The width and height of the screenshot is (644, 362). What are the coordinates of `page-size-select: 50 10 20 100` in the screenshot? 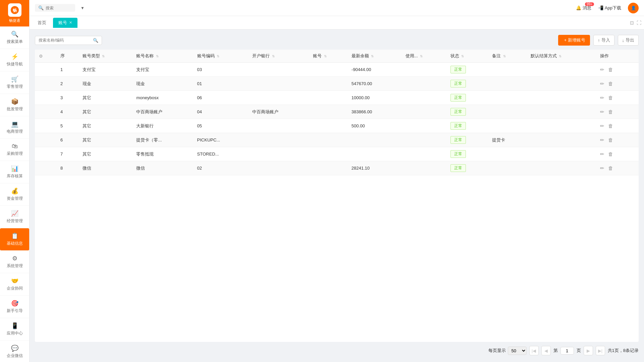 It's located at (517, 351).